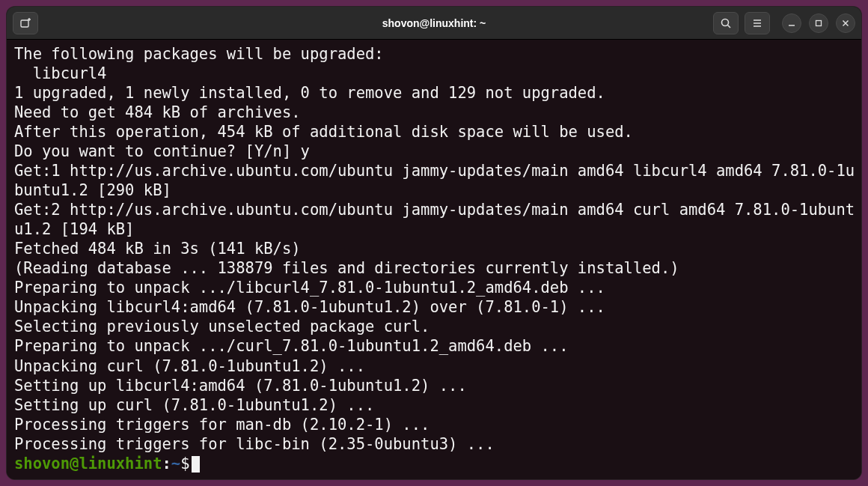 The image size is (868, 486). Describe the element at coordinates (435, 366) in the screenshot. I see `output-line: Unpacking curl (7.81.0-1ubuntu1.2) ...` at that location.